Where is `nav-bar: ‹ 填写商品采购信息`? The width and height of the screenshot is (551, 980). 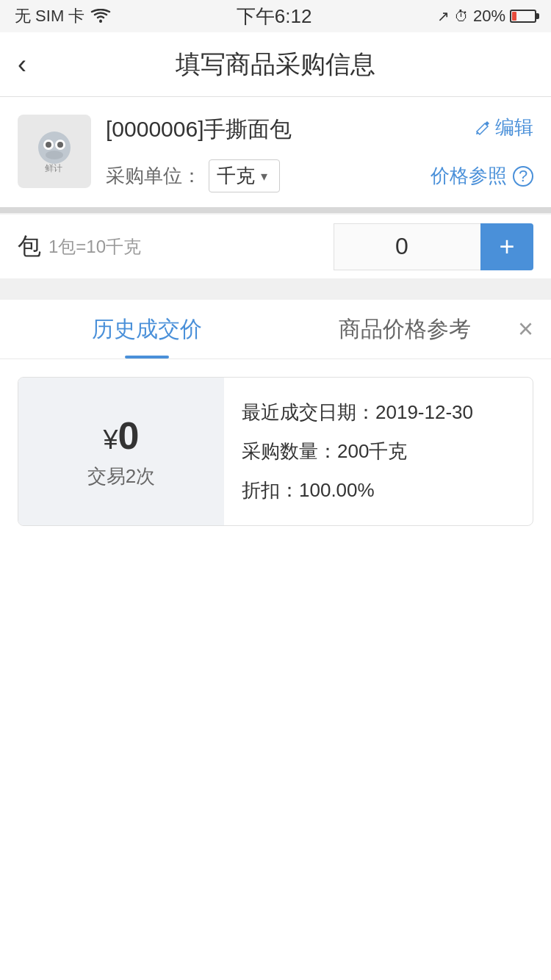
nav-bar: ‹ 填写商品采购信息 is located at coordinates (276, 65).